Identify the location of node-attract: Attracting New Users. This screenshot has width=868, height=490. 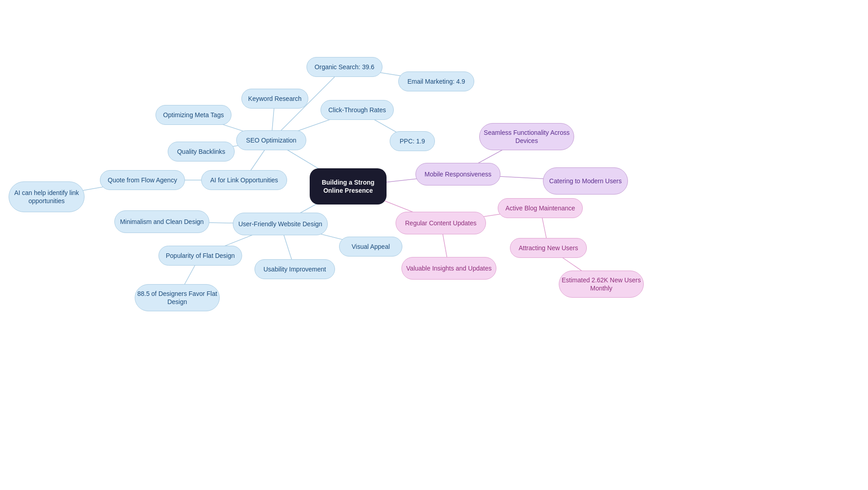
(548, 248).